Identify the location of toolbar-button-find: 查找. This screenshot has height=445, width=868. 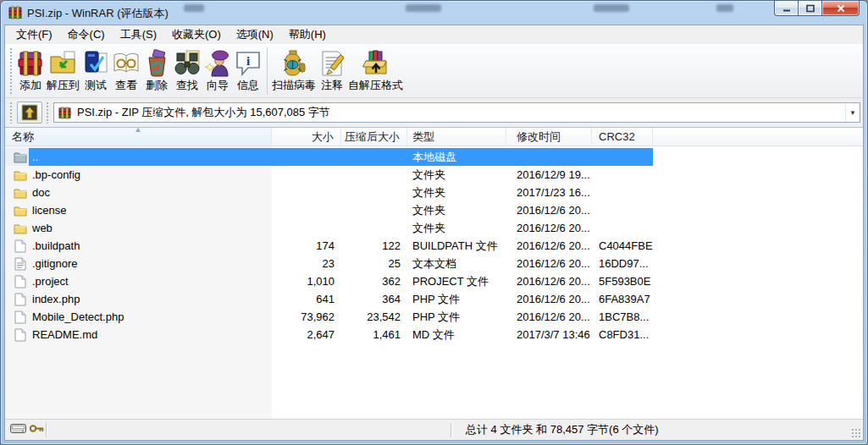
(187, 71).